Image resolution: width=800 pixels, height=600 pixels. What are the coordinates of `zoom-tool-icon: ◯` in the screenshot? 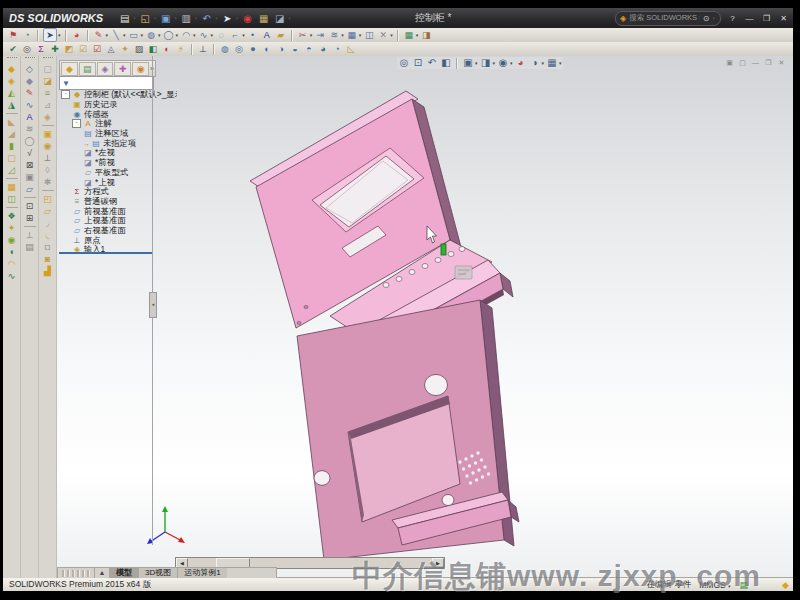 It's located at (30, 141).